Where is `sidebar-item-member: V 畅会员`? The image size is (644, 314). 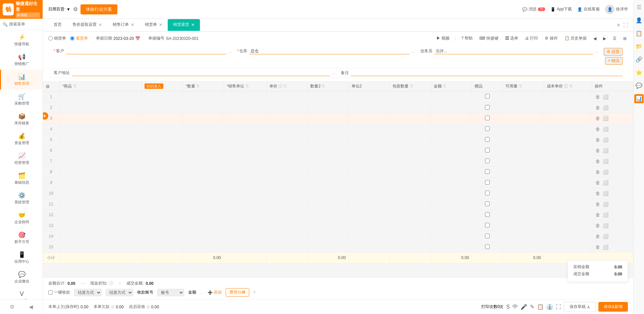 sidebar-item-member: V 畅会员 is located at coordinates (21, 293).